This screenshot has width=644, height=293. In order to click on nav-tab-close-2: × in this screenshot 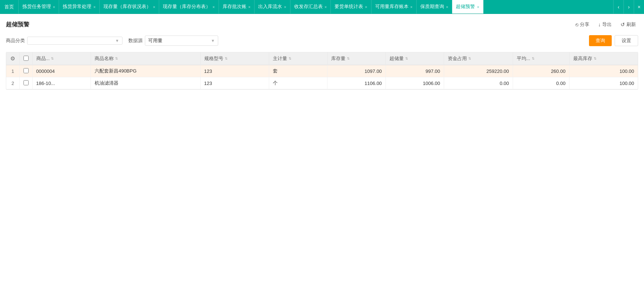, I will do `click(154, 7)`.